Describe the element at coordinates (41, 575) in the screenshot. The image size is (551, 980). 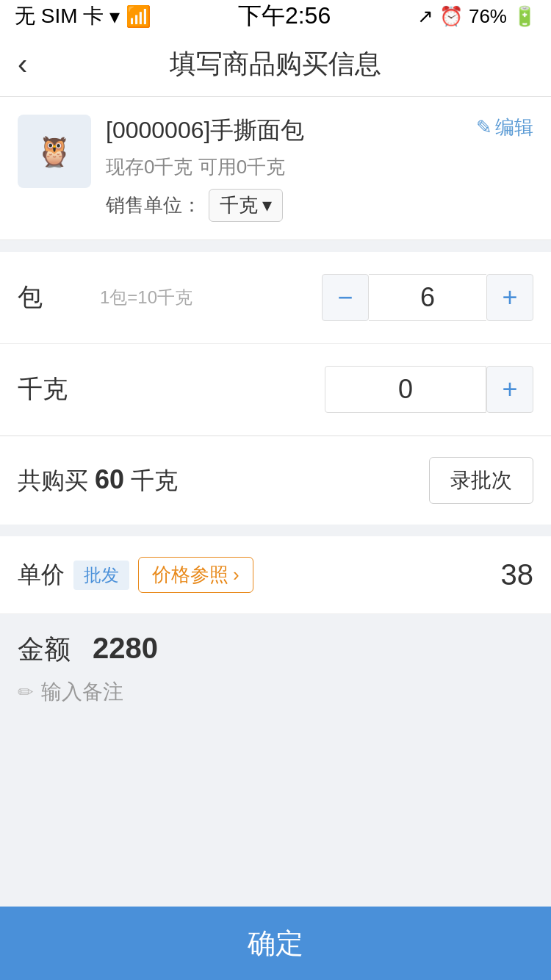
I see `price-label: 单价` at that location.